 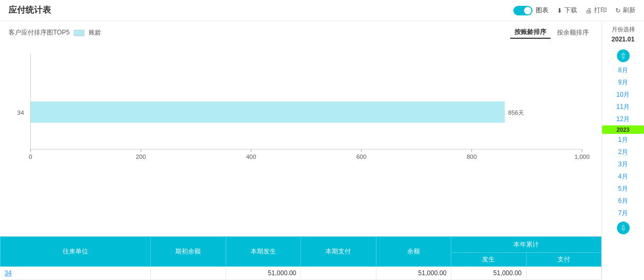 I want to click on download-label: 下载, so click(x=571, y=11).